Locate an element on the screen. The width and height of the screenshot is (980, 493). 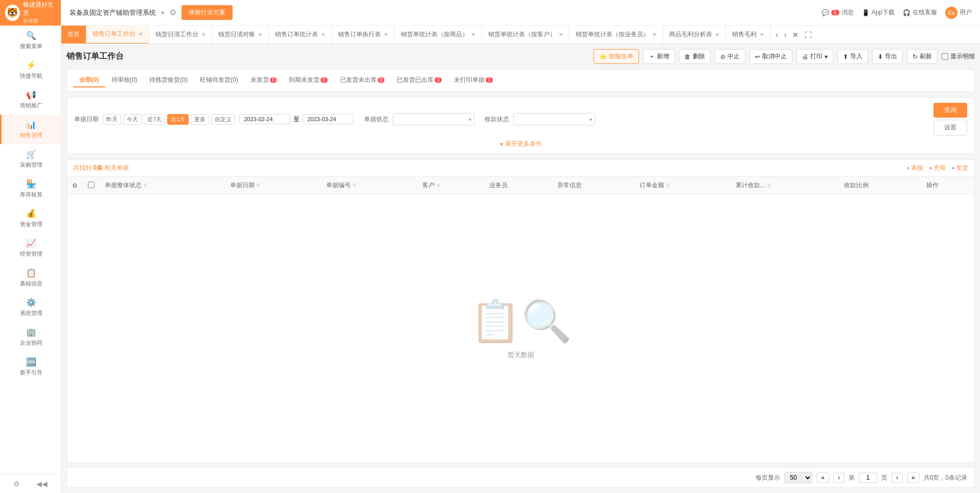
col-checkbox is located at coordinates (91, 186).